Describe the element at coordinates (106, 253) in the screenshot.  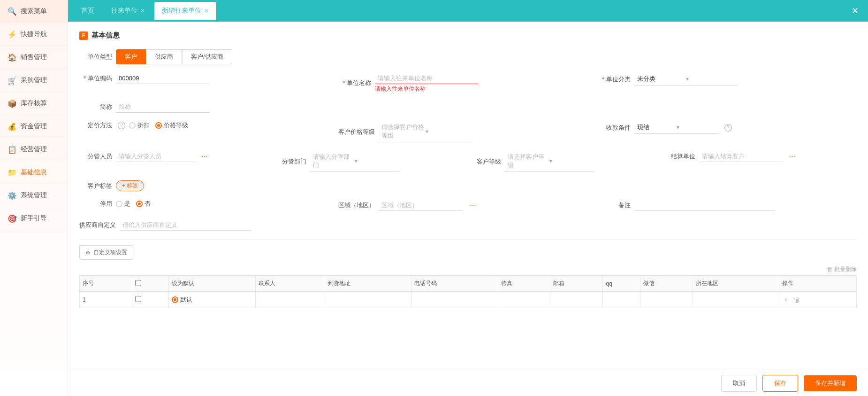
I see `custom-settings-button: ⚙ 自定义项设置` at that location.